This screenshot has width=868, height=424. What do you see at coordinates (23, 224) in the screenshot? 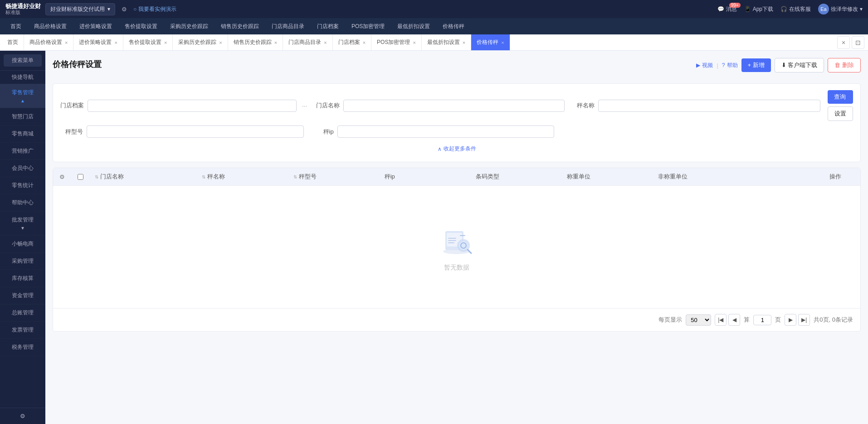
I see `sidebar-item-wholesale: 批发管理 ▼` at bounding box center [23, 224].